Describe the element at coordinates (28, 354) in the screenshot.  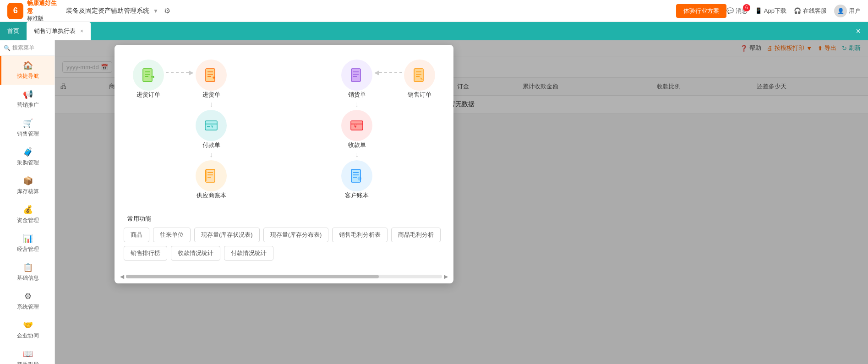
I see `newbie-icon: 📖` at that location.